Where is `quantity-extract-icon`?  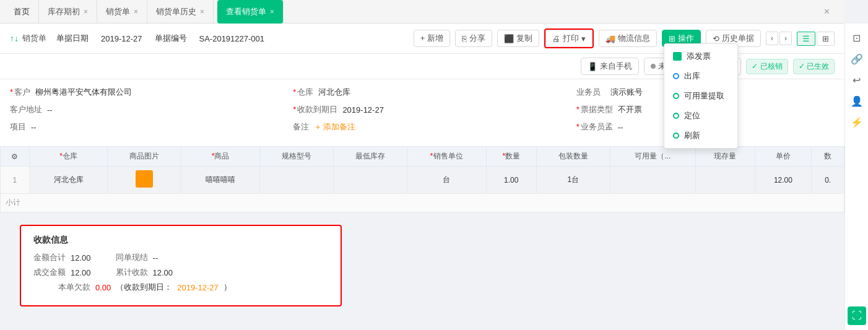
quantity-extract-icon is located at coordinates (676, 96).